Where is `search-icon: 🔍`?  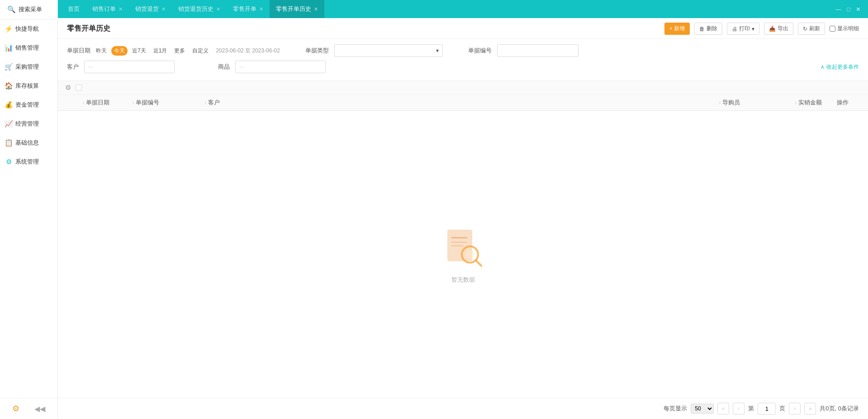
search-icon: 🔍 is located at coordinates (12, 9).